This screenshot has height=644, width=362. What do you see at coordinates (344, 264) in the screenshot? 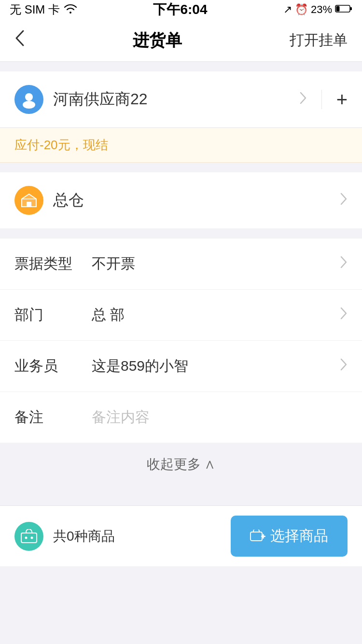
I see `invoice-chevron-icon` at bounding box center [344, 264].